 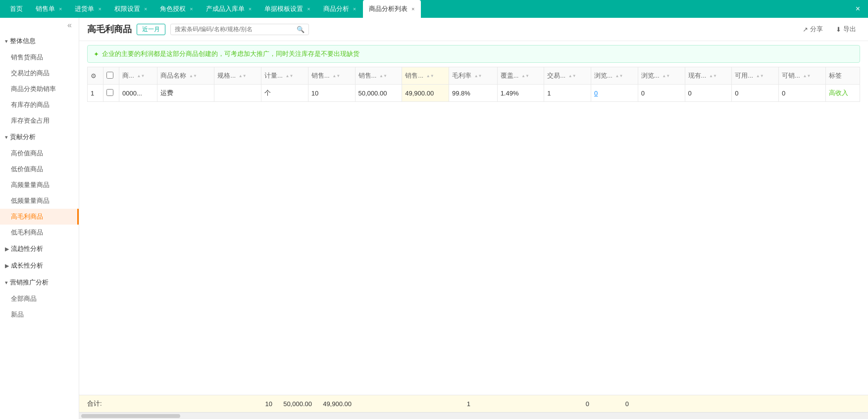 I want to click on nav-product-entry-close: ×, so click(x=250, y=9).